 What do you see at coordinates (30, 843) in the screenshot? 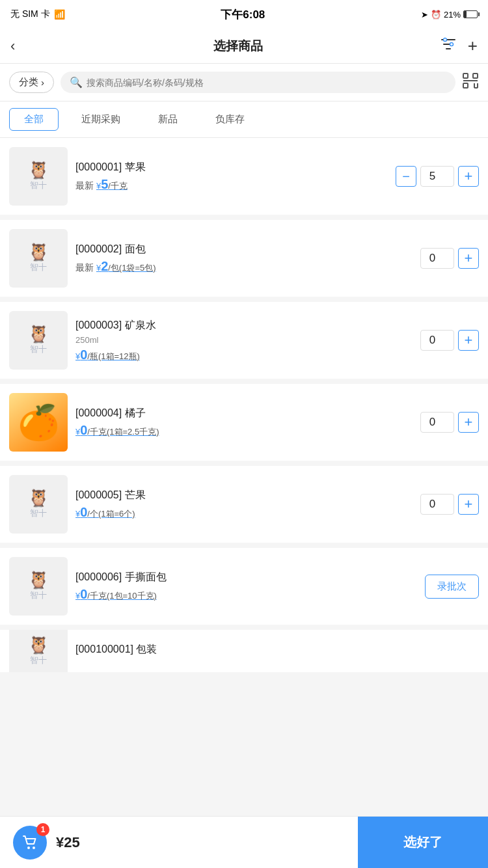
I see `cart-icon` at bounding box center [30, 843].